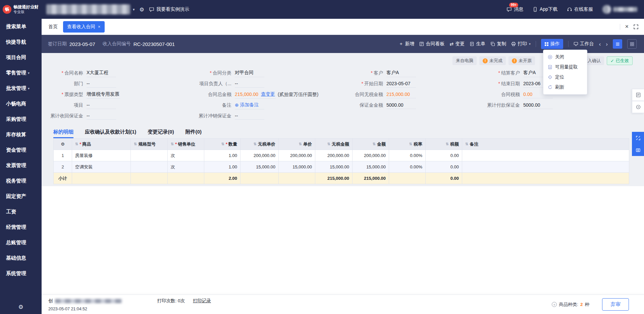  I want to click on column-header: 数量, so click(231, 144).